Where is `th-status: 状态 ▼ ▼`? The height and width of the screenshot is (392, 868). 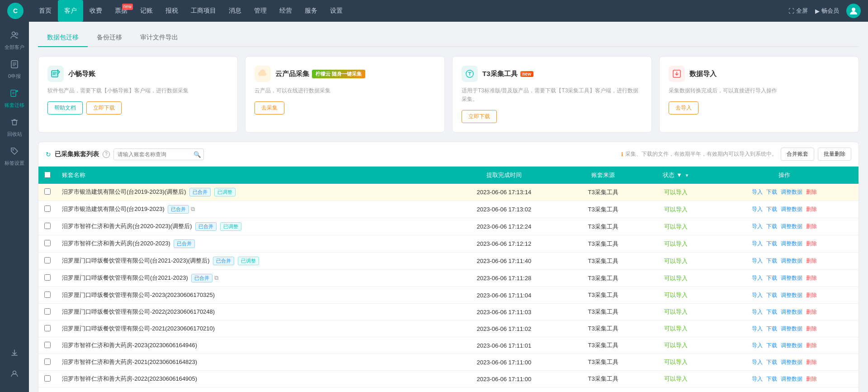
th-status: 状态 ▼ ▼ is located at coordinates (676, 175).